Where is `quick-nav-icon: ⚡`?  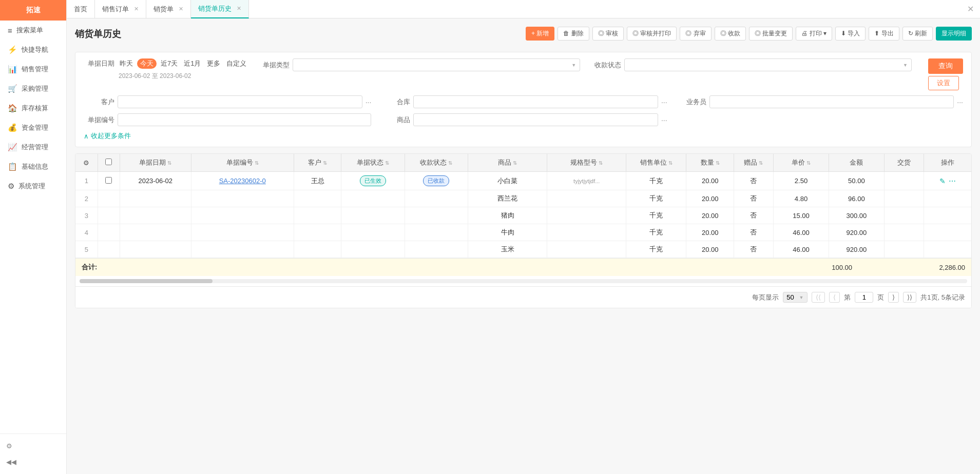 quick-nav-icon: ⚡ is located at coordinates (12, 50).